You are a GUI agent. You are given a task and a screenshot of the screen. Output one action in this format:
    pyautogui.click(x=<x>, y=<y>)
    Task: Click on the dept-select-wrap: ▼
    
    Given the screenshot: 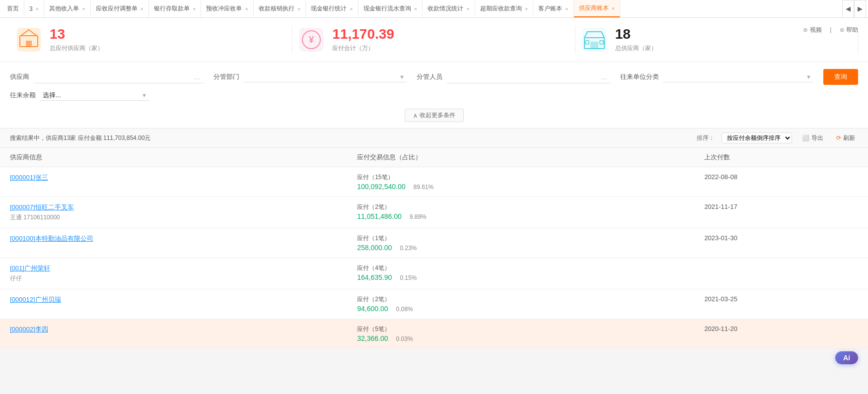 What is the action you would take?
    pyautogui.click(x=325, y=77)
    